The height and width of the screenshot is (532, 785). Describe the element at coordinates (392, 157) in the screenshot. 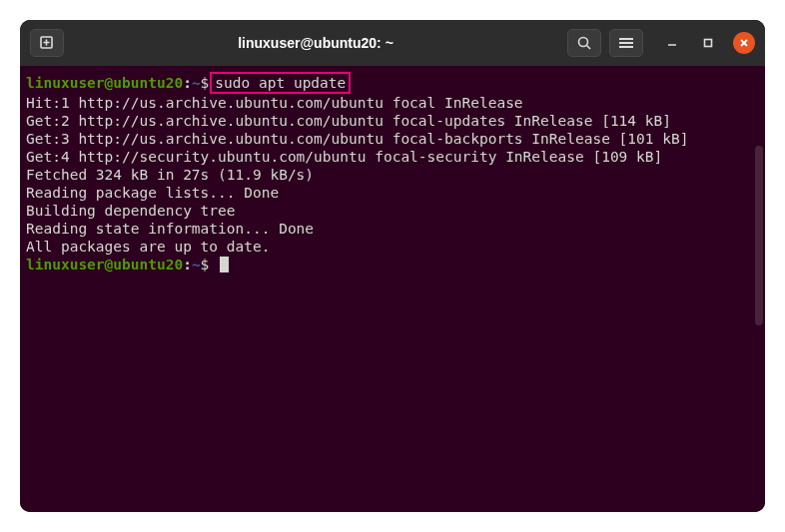

I see `output-line: Get:4 http://security.ubuntu.com/ubuntu …` at that location.